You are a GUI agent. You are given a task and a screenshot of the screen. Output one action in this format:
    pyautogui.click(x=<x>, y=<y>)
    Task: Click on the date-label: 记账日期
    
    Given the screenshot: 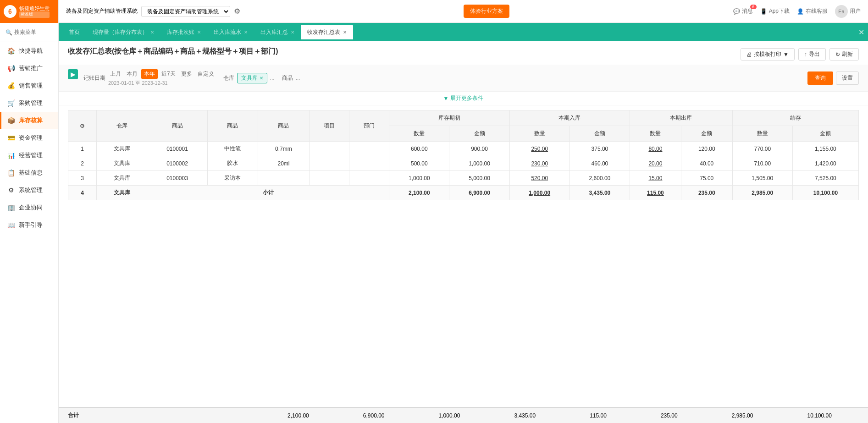 What is the action you would take?
    pyautogui.click(x=94, y=78)
    